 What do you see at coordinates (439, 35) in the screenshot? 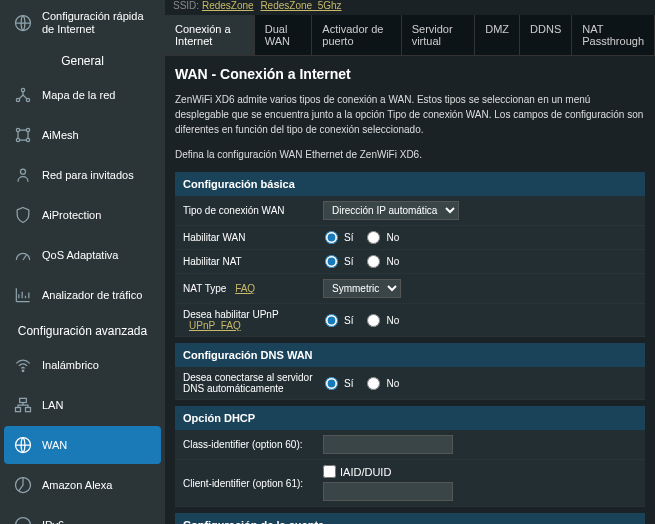
I see `tab-virtual-server: Servidor virtual` at bounding box center [439, 35].